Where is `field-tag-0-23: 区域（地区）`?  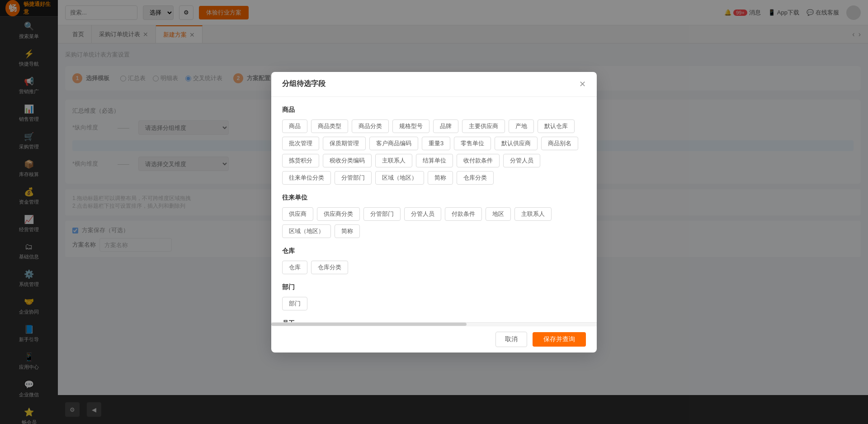
field-tag-0-23: 区域（地区） is located at coordinates (400, 178).